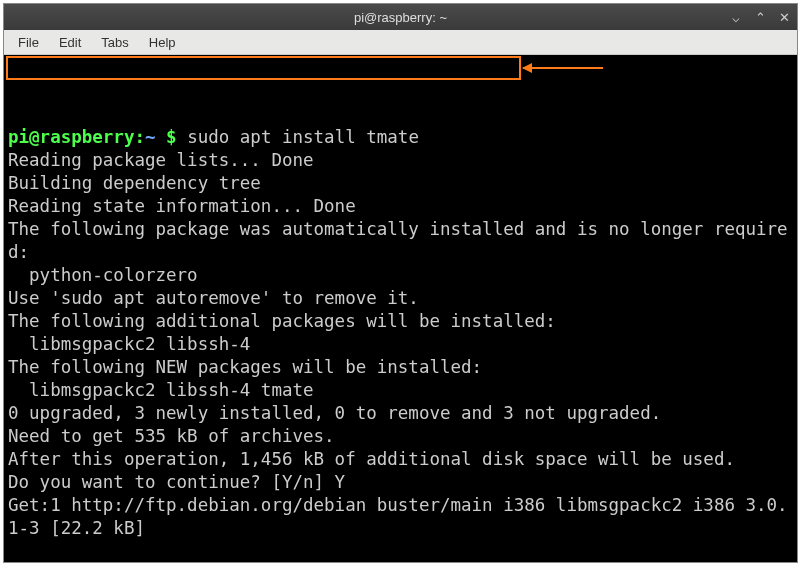  Describe the element at coordinates (398, 240) in the screenshot. I see `output-line: The following package was automatically …` at that location.